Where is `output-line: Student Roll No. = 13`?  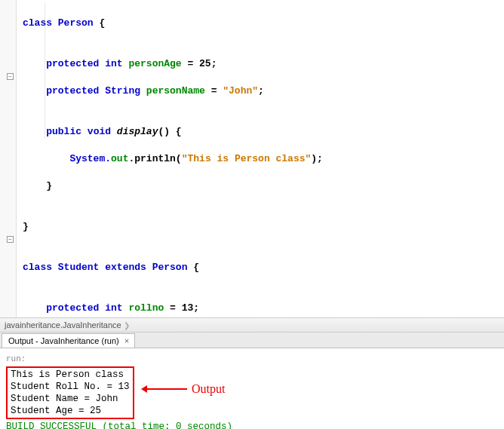 output-line: Student Roll No. = 13 is located at coordinates (70, 387).